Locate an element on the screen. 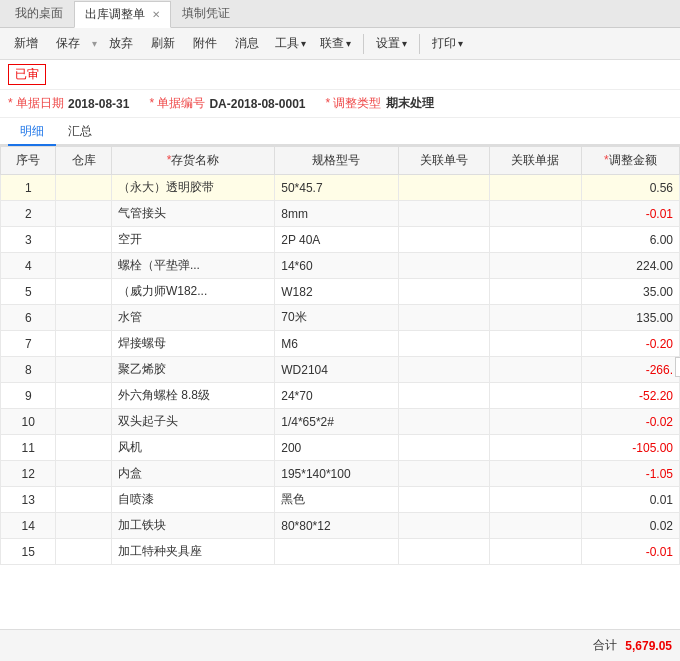 The width and height of the screenshot is (680, 661). cell-seq: 11 is located at coordinates (28, 448).